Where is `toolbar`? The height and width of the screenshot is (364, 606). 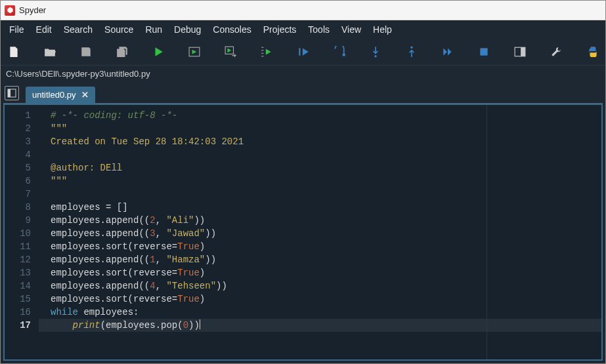 toolbar is located at coordinates (303, 52).